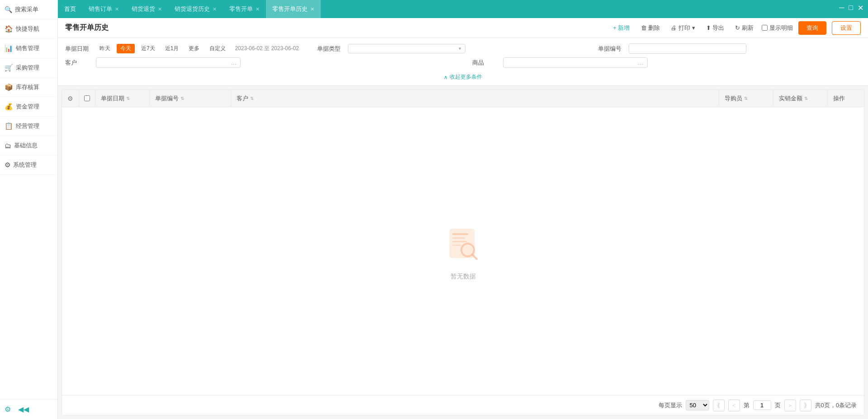 This screenshot has height=419, width=868. Describe the element at coordinates (104, 9) in the screenshot. I see `tab-sales-order: 销售订单 ✕` at that location.